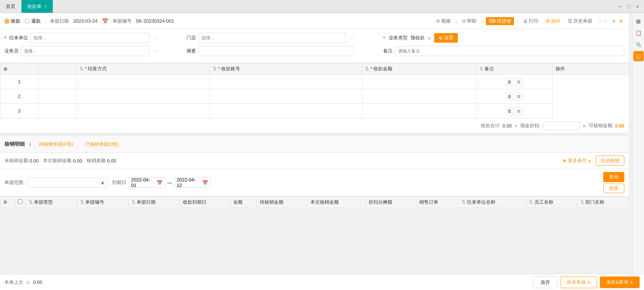 Image resolution: width=644 pixels, height=290 pixels. What do you see at coordinates (519, 111) in the screenshot?
I see `copy-icon-3: ⧉` at bounding box center [519, 111].